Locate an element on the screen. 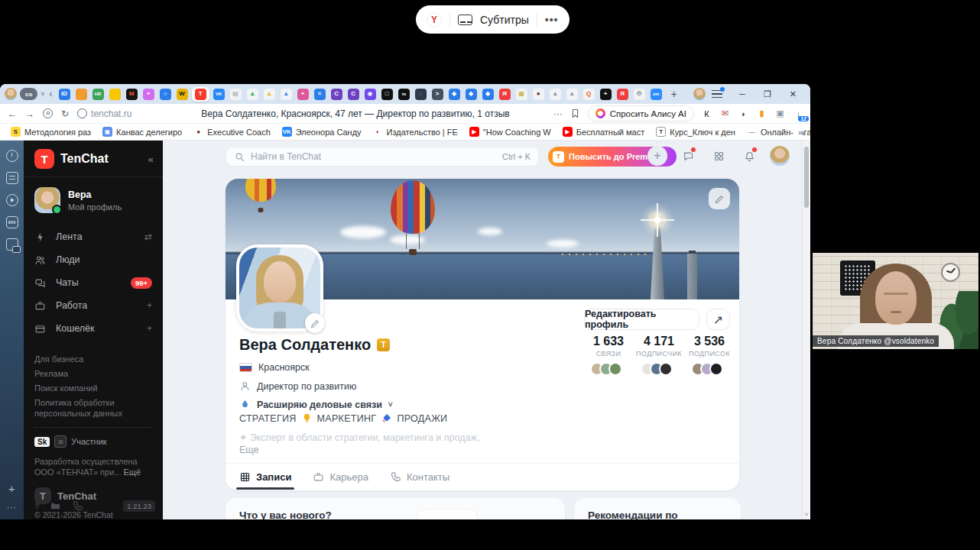 The height and width of the screenshot is (550, 980). browser-user-avatar is located at coordinates (699, 94).